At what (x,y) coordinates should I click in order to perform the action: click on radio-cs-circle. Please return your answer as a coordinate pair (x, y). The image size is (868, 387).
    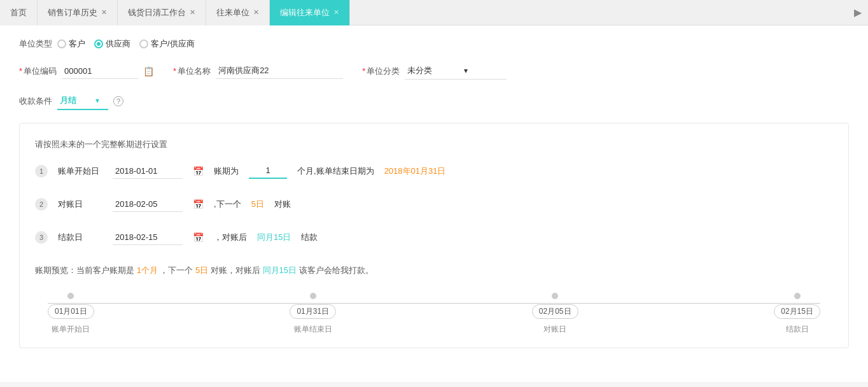
    Looking at the image, I should click on (144, 44).